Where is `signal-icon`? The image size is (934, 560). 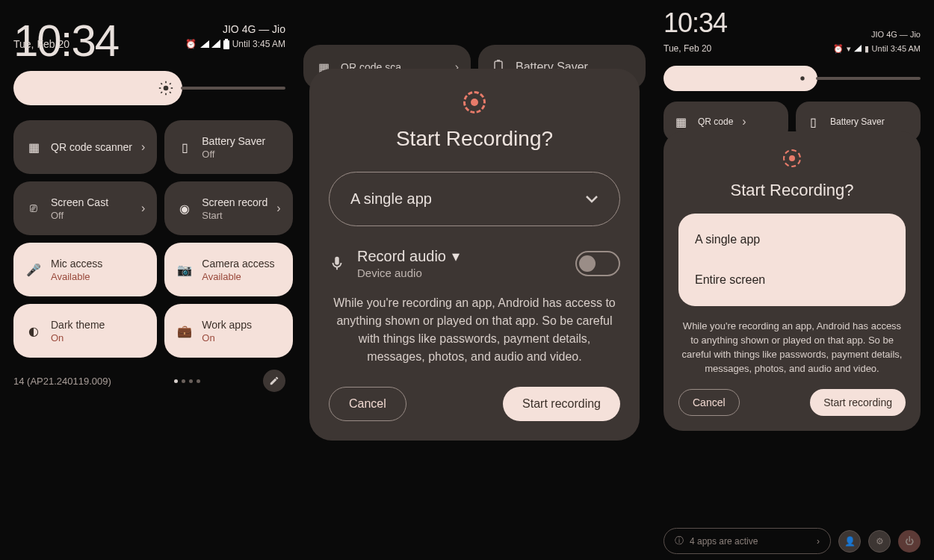 signal-icon is located at coordinates (858, 49).